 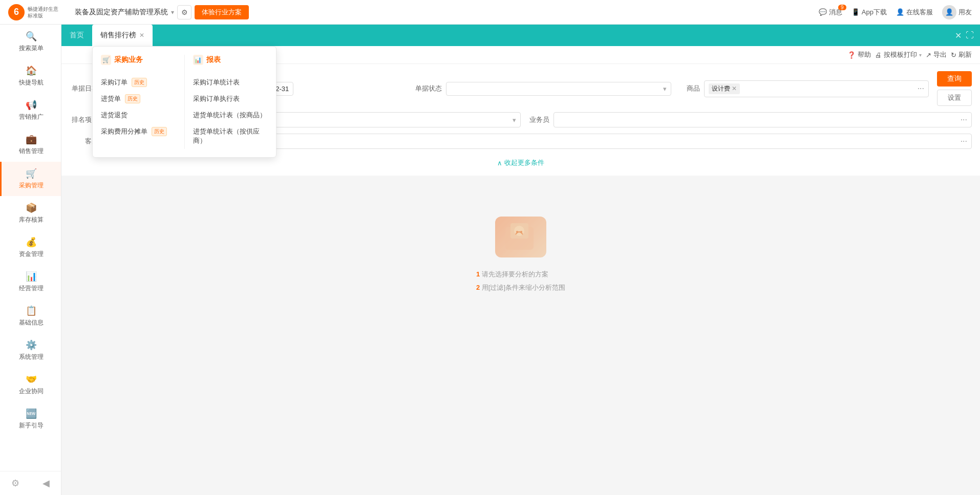 I want to click on system-name: 装备及固定资产辅助管理系统, so click(x=121, y=12).